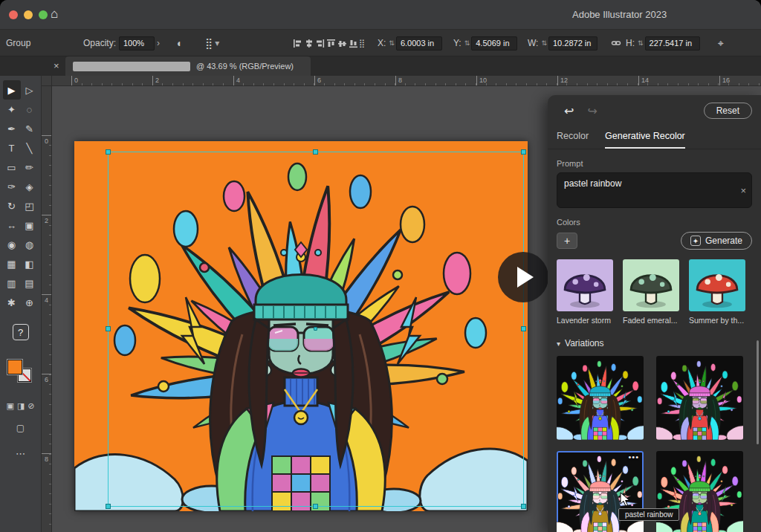 The width and height of the screenshot is (761, 532). Describe the element at coordinates (740, 80) in the screenshot. I see `ruler-tick-label: 16` at that location.